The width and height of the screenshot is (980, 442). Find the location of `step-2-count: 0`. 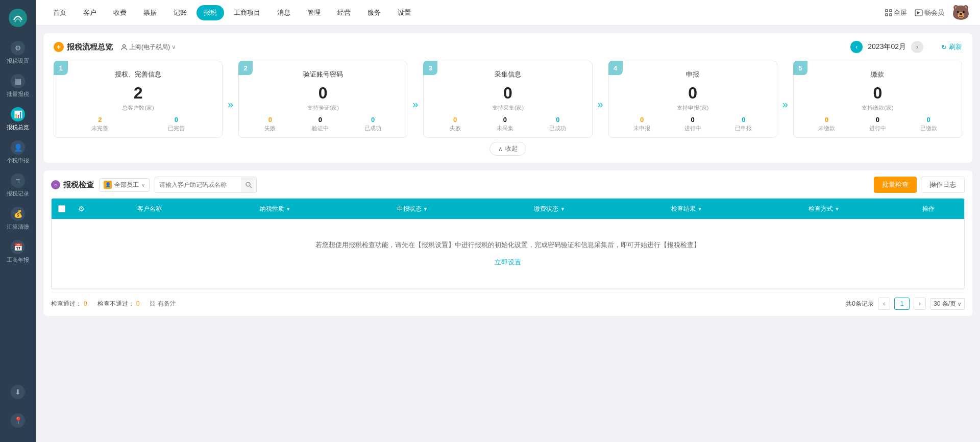

step-2-count: 0 is located at coordinates (323, 93).